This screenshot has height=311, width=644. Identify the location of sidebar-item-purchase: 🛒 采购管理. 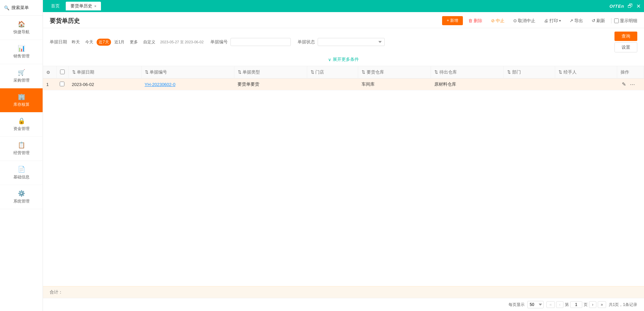
(21, 76).